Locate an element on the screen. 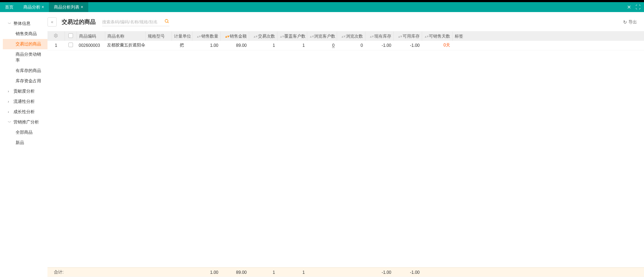 Image resolution: width=644 pixels, height=277 pixels. sidebar-item-new-products: 新品 is located at coordinates (25, 143).